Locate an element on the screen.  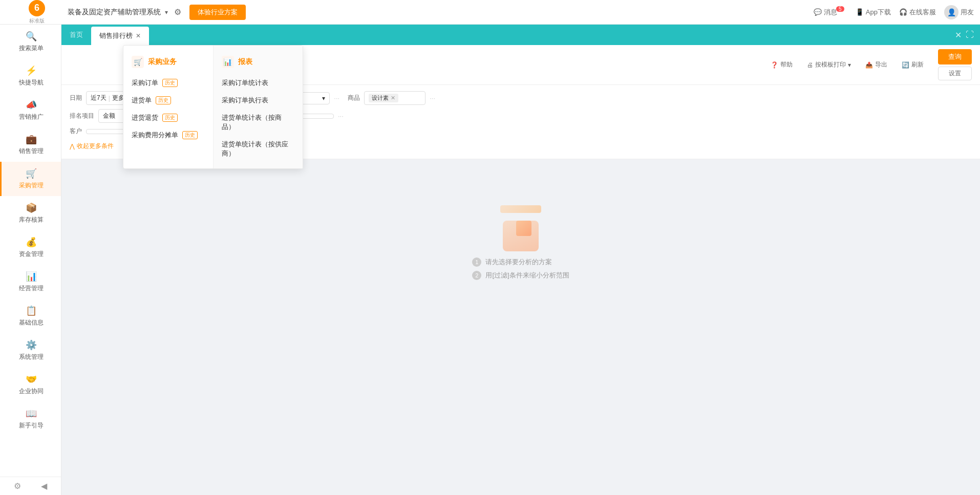
goods-input: 设计素 ✕ is located at coordinates (395, 98).